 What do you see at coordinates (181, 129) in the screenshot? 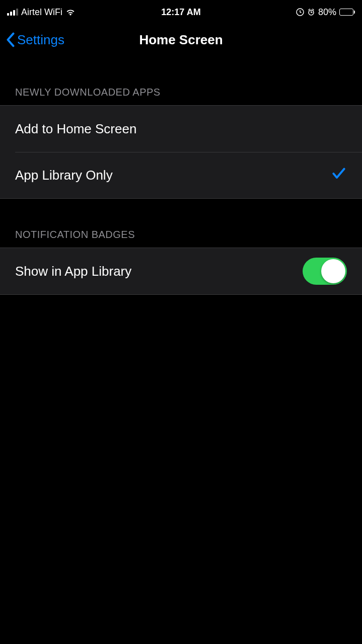
I see `option-add-to-home-screen: Add to Home Screen` at bounding box center [181, 129].